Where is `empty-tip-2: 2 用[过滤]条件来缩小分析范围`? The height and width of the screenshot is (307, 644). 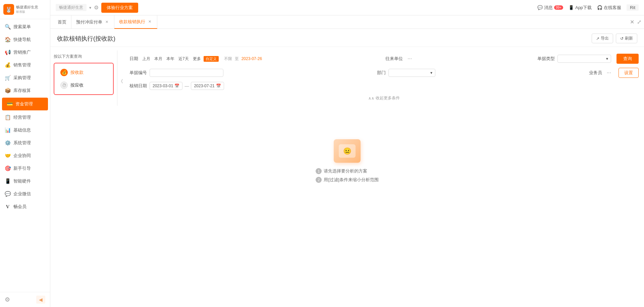 empty-tip-2: 2 用[过滤]条件来缩小分析范围 is located at coordinates (347, 180).